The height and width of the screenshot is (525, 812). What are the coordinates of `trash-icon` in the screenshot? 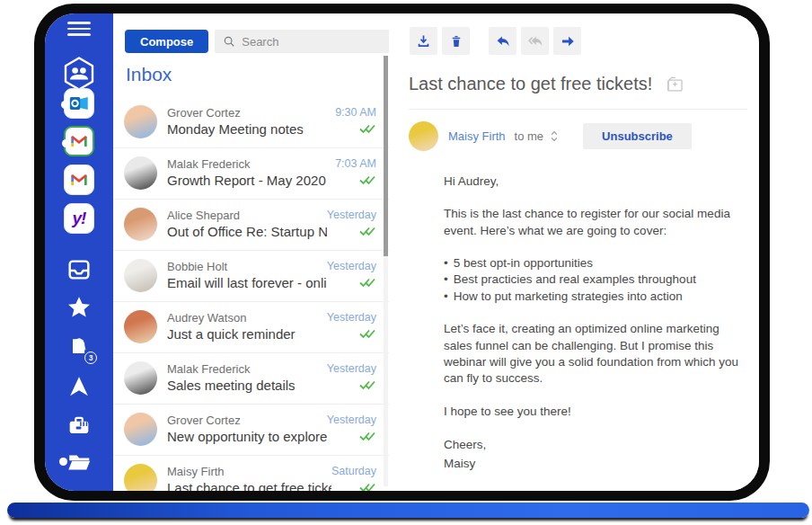 It's located at (456, 41).